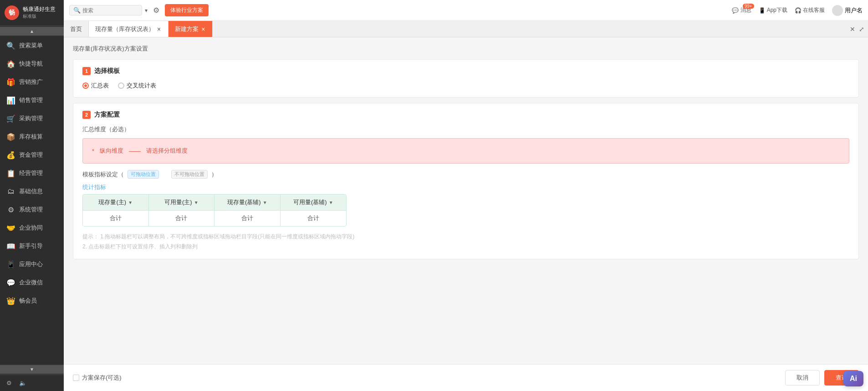  Describe the element at coordinates (39, 10) in the screenshot. I see `app-name: 畅康通好生意` at that location.